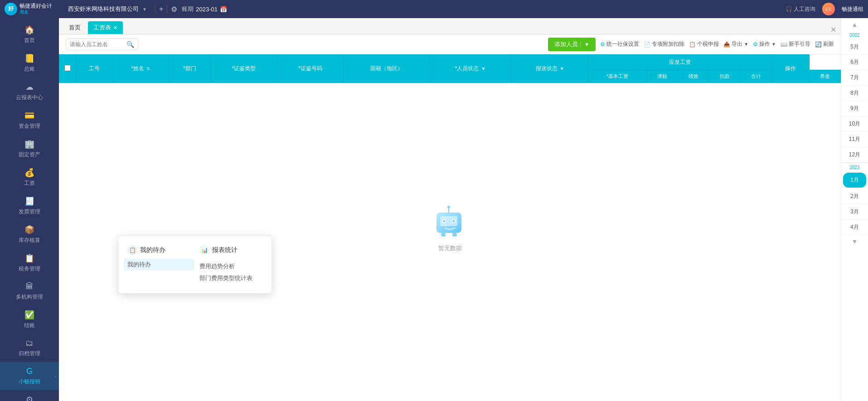  I want to click on th-cert-no: *证鉴号码, so click(310, 69).